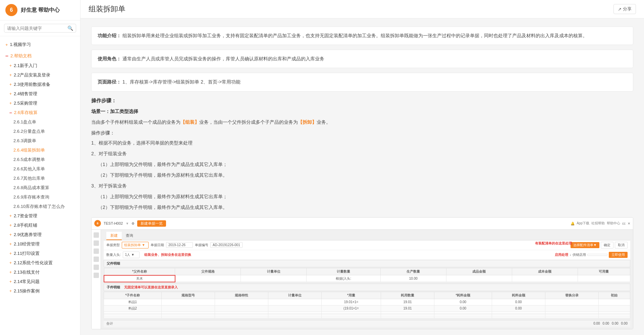  I want to click on sidebar-item-print: + 2.11打印设置, so click(40, 254).